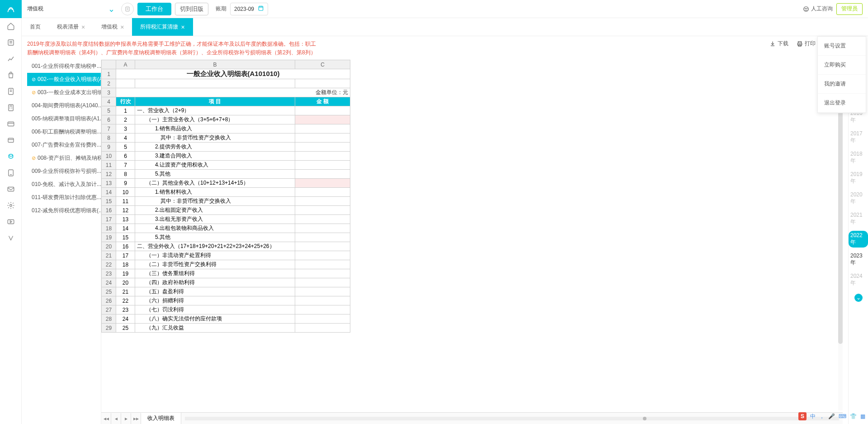 This screenshot has height=424, width=868. I want to click on cell: 3.出租无形资产收入, so click(215, 219).